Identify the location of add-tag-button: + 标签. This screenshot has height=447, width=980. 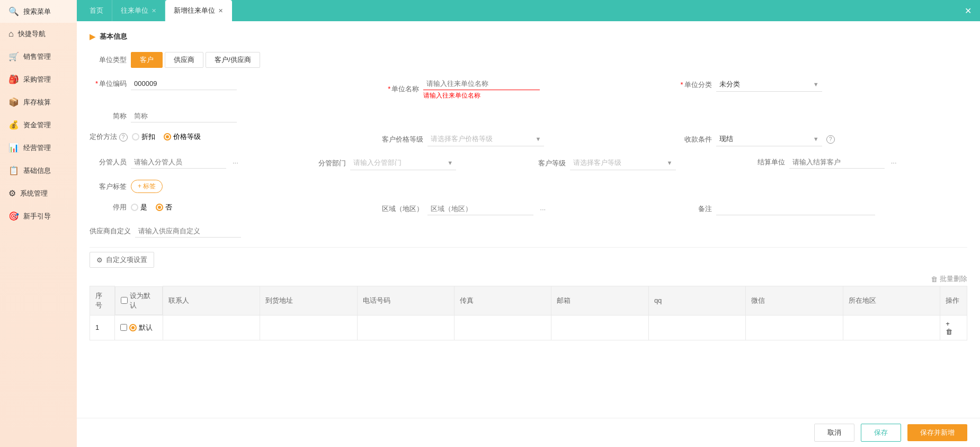
(147, 187).